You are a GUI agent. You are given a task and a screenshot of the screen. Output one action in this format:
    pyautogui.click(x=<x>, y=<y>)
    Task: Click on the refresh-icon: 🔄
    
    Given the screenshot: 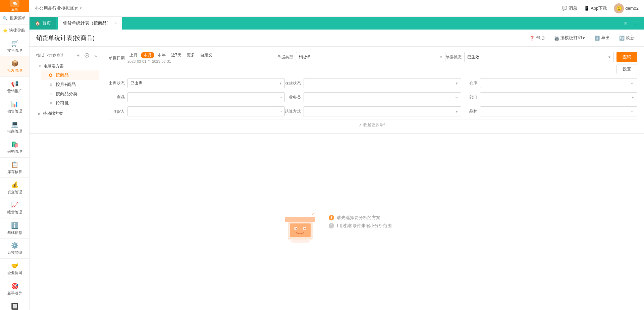 What is the action you would take?
    pyautogui.click(x=622, y=38)
    